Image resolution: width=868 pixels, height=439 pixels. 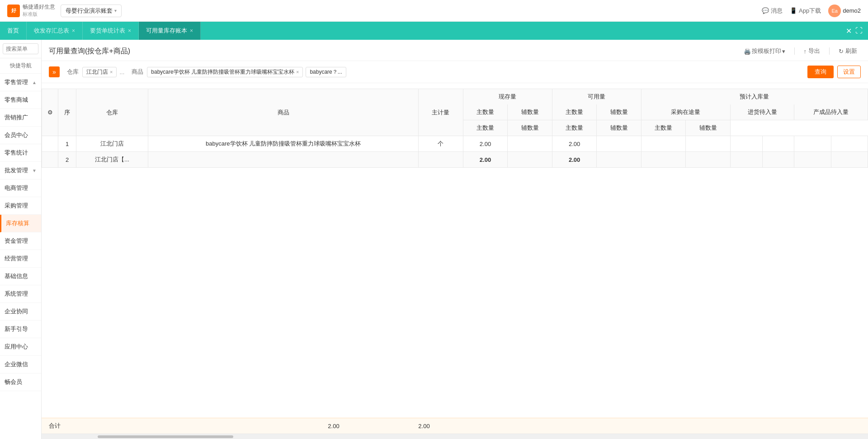 What do you see at coordinates (772, 11) in the screenshot?
I see `message-action: 💬 消息` at bounding box center [772, 11].